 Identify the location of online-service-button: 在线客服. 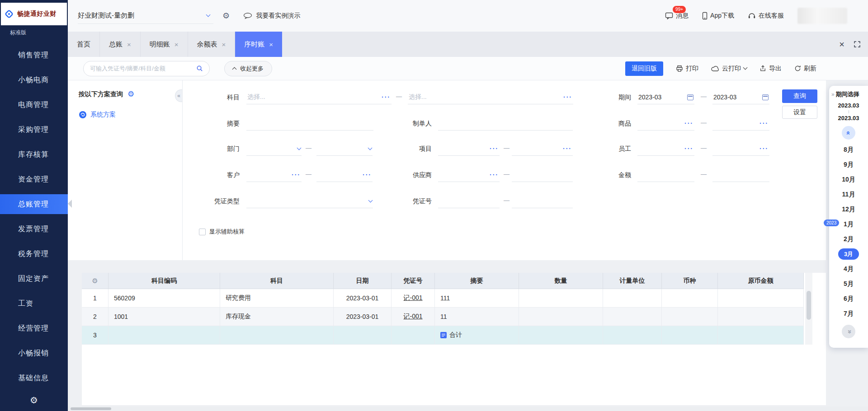
(766, 16).